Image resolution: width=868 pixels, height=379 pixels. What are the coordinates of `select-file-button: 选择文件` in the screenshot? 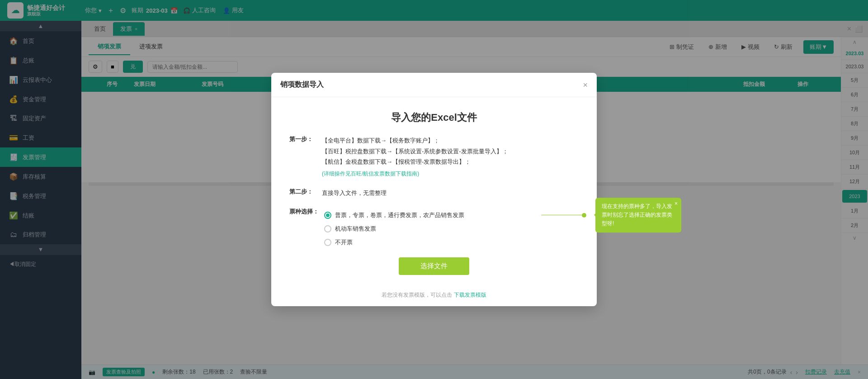 It's located at (434, 266).